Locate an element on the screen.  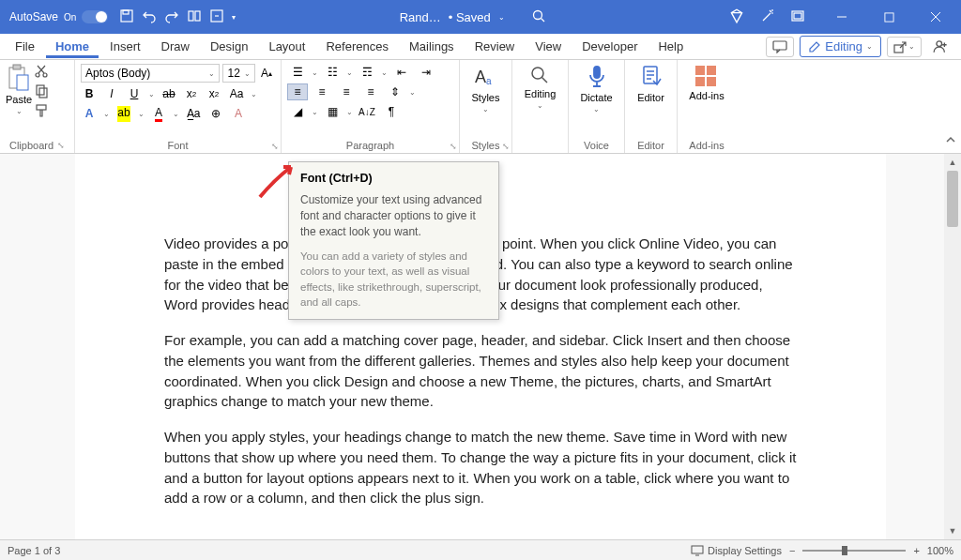
vertical-scrollbar: ▲ ▼ is located at coordinates (953, 347).